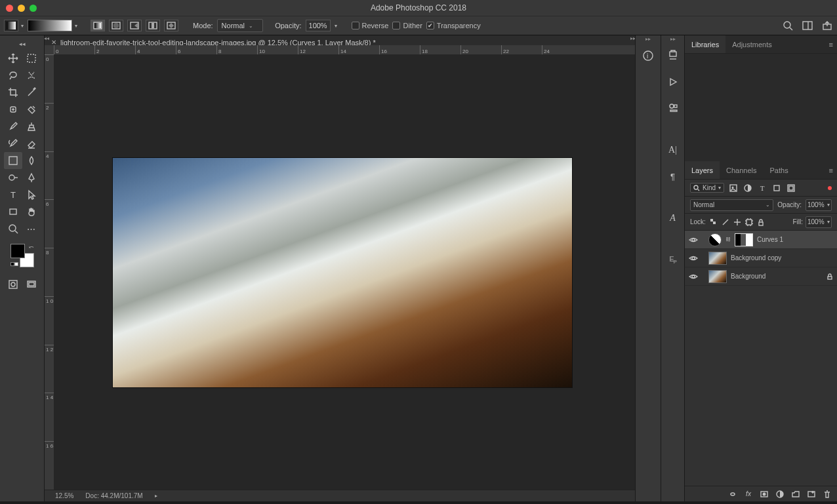 This screenshot has height=504, width=837. What do you see at coordinates (819, 205) in the screenshot?
I see `layer-opacity-input: 100%▾` at bounding box center [819, 205].